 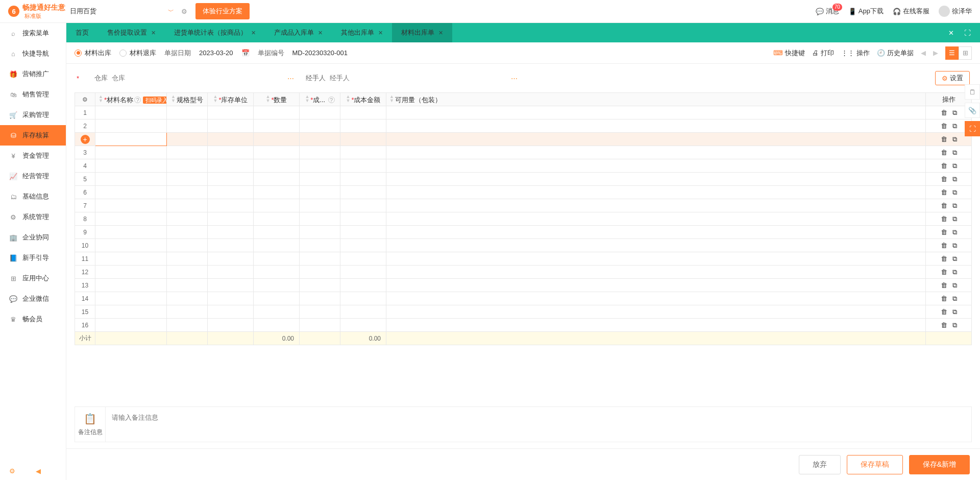 What do you see at coordinates (524, 246) in the screenshot?
I see `table-row: 10🗑⧉` at bounding box center [524, 246].